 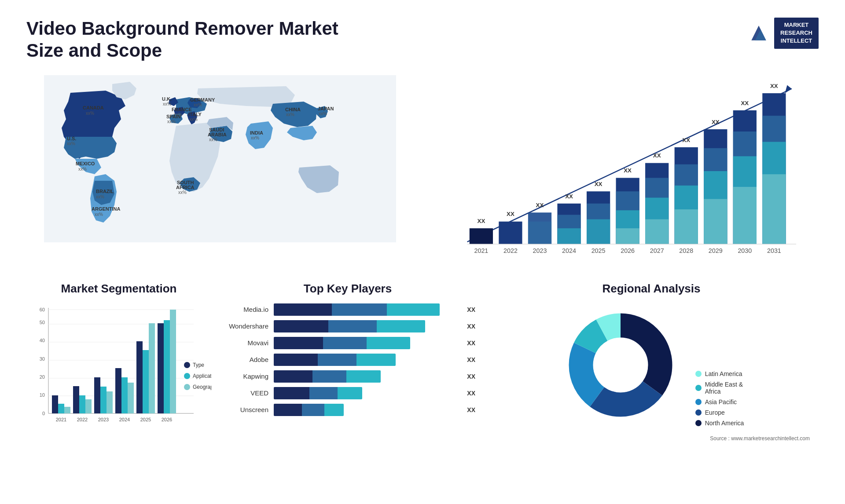 What do you see at coordinates (71, 139) in the screenshot?
I see `us-label: U.S.` at bounding box center [71, 139].